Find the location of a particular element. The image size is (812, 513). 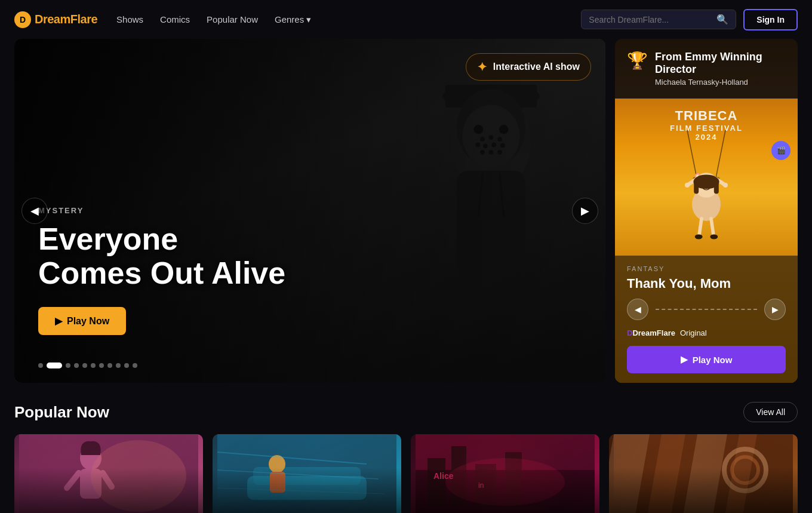

card-2-overlay is located at coordinates (307, 490).